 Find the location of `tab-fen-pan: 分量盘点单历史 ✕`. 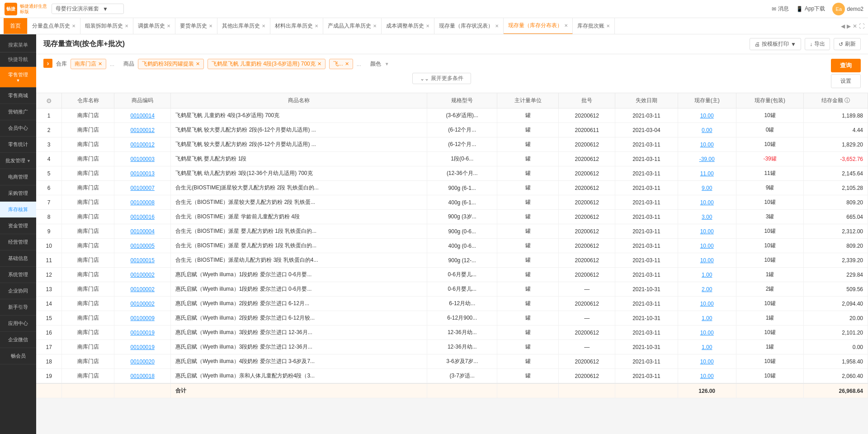

tab-fen-pan: 分量盘点单历史 ✕ is located at coordinates (54, 26).